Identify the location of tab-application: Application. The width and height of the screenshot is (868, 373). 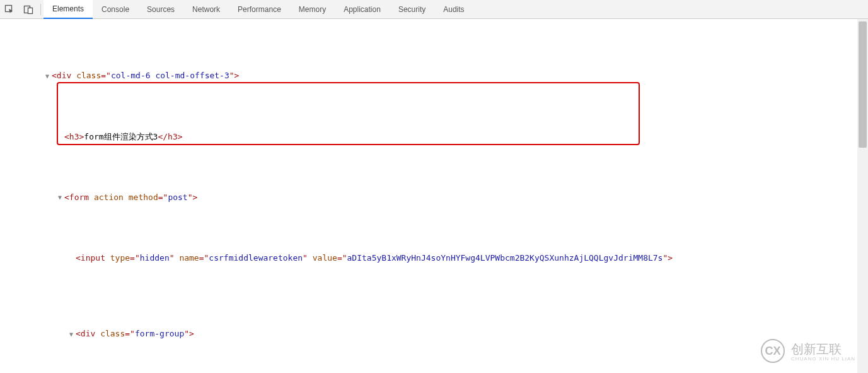
(362, 9).